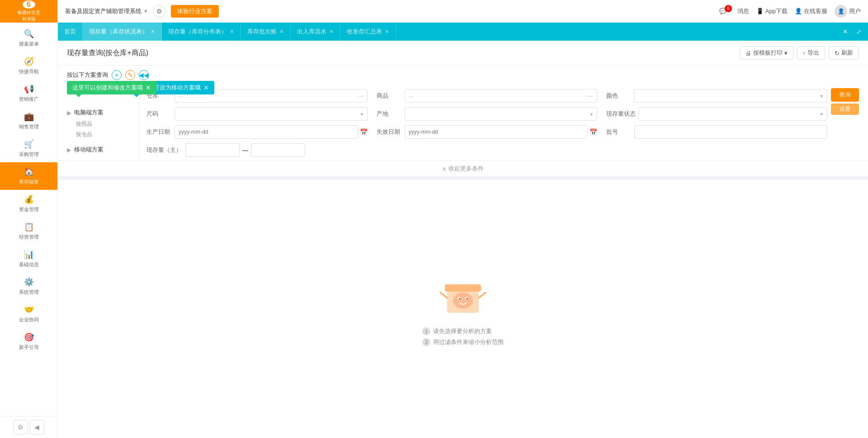 Image resolution: width=868 pixels, height=438 pixels. I want to click on color-field: 颜色 ▾, so click(717, 96).